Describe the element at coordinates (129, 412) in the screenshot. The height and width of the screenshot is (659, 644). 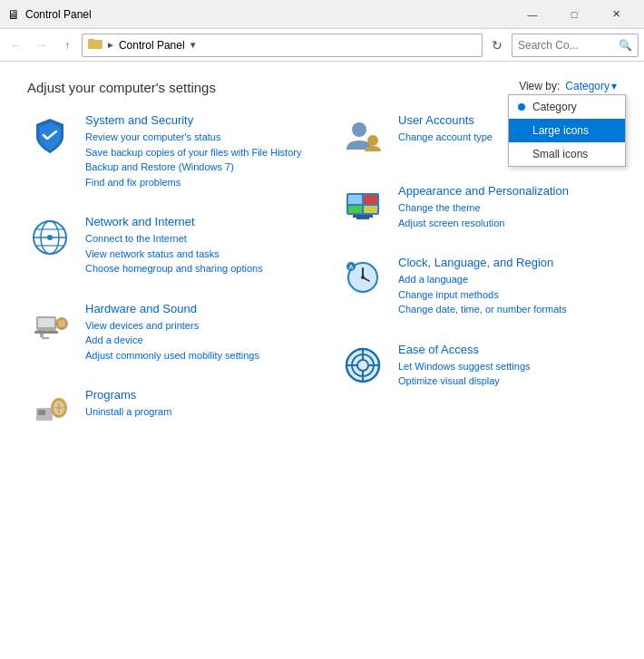
I see `link-uninstall: Uninstall a program` at that location.